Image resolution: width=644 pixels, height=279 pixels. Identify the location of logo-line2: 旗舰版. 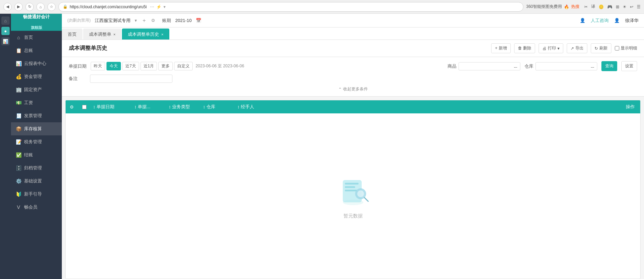
(36, 27).